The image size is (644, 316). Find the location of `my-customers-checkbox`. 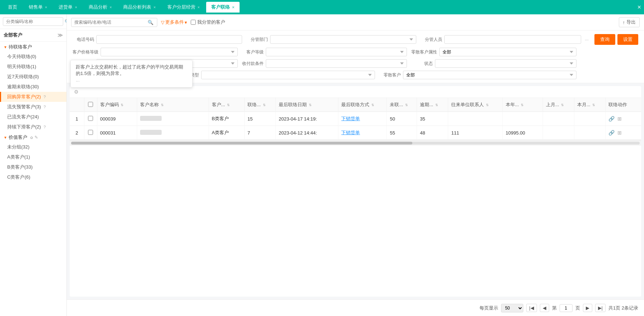

my-customers-checkbox is located at coordinates (193, 22).